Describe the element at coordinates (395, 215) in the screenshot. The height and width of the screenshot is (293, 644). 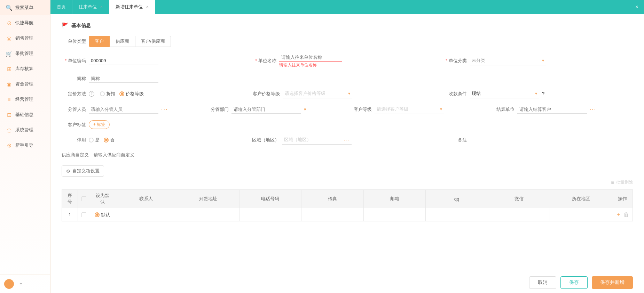
I see `email-input` at that location.